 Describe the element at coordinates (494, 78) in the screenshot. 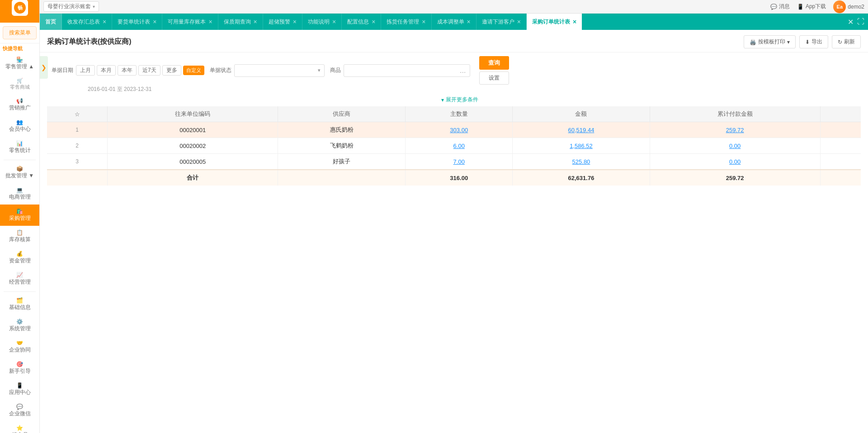

I see `settings-button: 设置` at that location.